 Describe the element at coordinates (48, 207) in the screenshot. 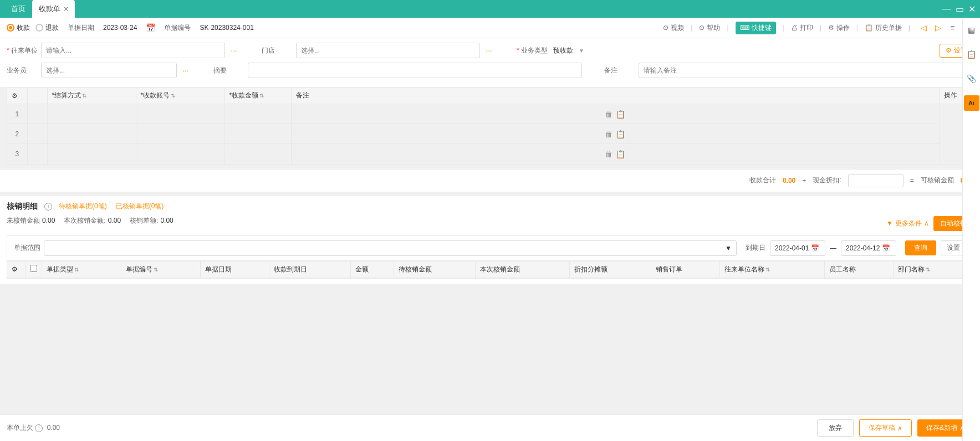

I see `verify-info-icon: i` at that location.